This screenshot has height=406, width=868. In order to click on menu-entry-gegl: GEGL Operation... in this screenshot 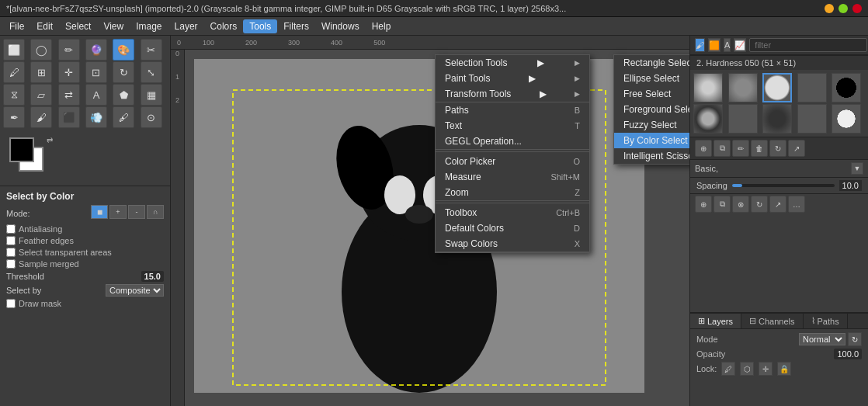, I will do `click(512, 141)`.